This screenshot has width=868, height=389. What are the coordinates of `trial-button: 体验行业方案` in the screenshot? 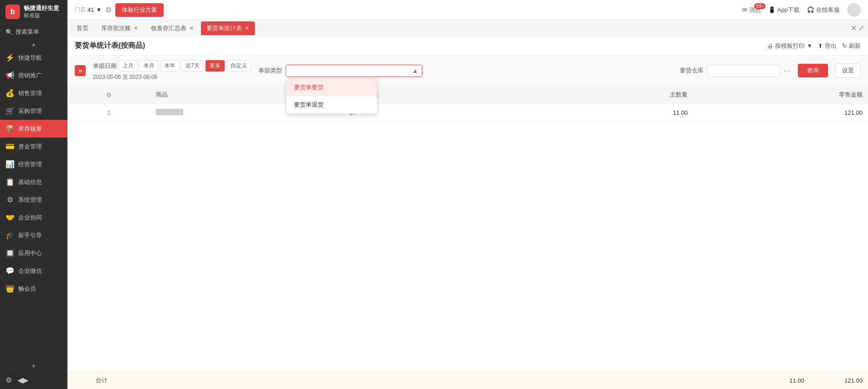 It's located at (139, 10).